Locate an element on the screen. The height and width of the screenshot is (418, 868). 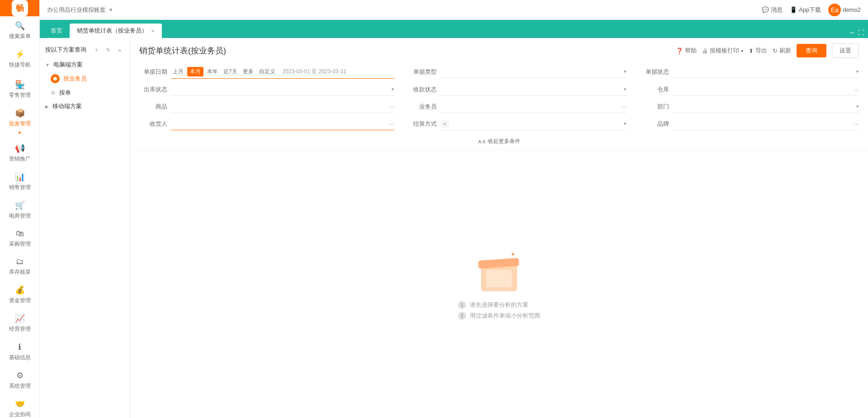
sidebar-item-label: 经营管理 is located at coordinates (20, 329).